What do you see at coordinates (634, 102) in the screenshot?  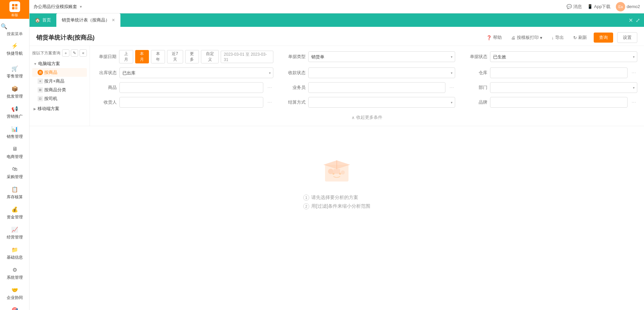 I see `brand-more-button: ···` at bounding box center [634, 102].